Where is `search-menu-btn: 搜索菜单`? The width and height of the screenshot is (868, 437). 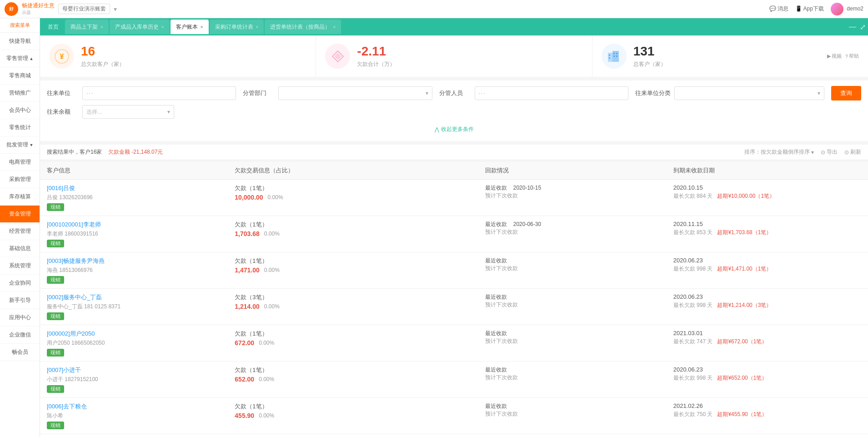
search-menu-btn: 搜索菜单 is located at coordinates (20, 25).